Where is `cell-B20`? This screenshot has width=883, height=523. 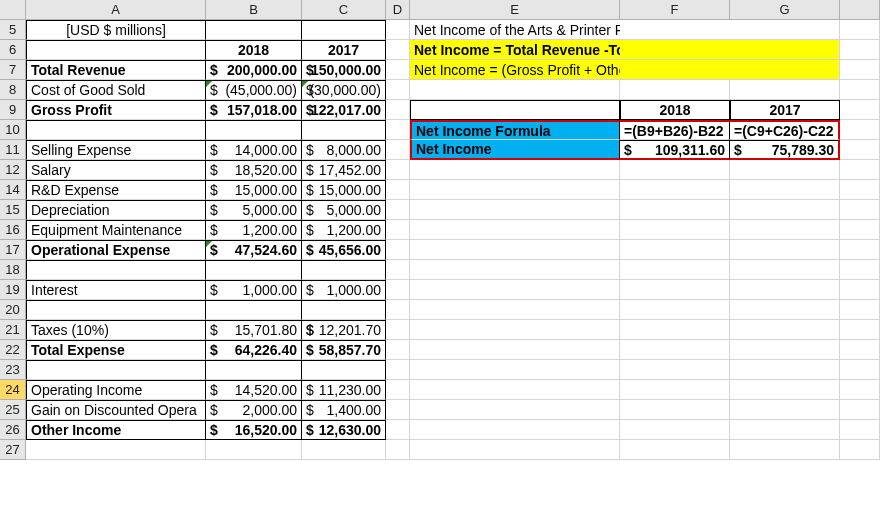 cell-B20 is located at coordinates (254, 310).